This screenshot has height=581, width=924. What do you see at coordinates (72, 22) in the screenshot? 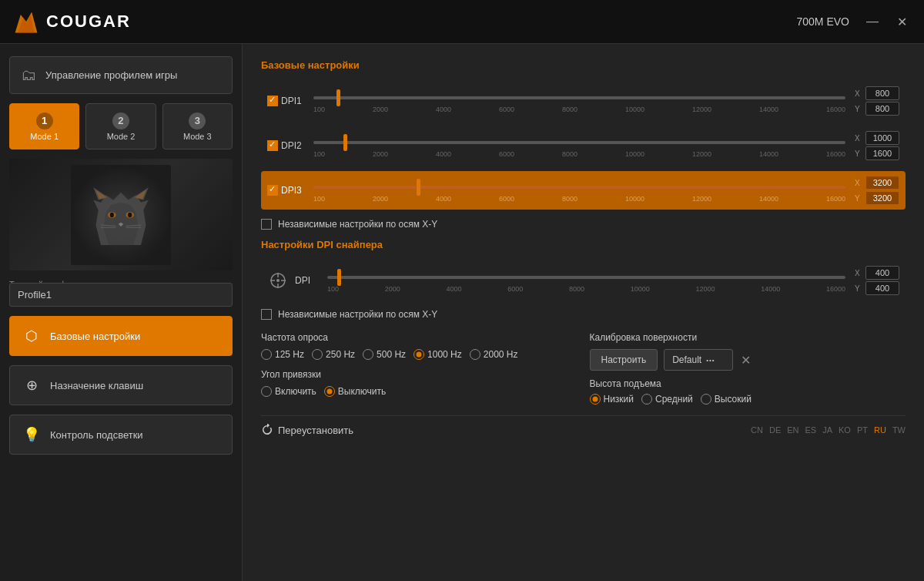
I see `cougar-logo: COUGAR` at bounding box center [72, 22].